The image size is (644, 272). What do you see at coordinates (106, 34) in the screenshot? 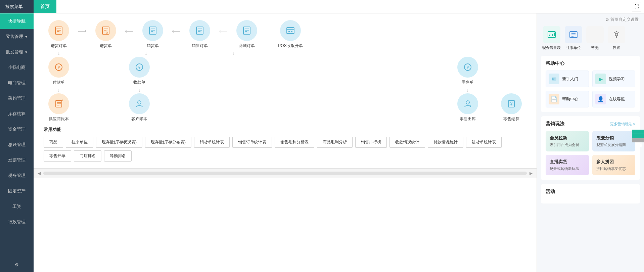
I see `flow-node-purchase-in: 进货单` at bounding box center [106, 34].